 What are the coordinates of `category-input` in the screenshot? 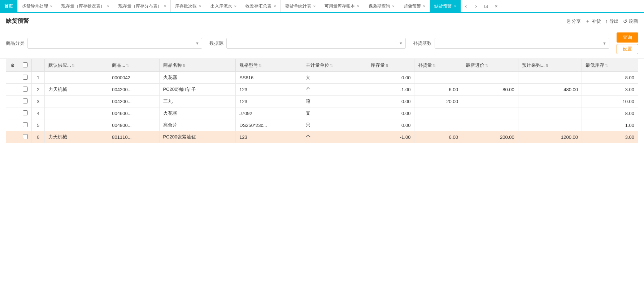 It's located at (115, 43).